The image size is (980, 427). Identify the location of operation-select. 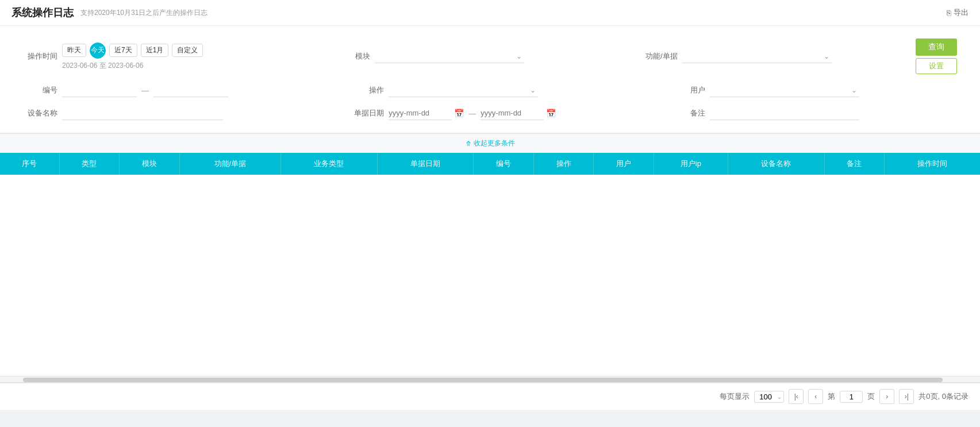
(463, 90).